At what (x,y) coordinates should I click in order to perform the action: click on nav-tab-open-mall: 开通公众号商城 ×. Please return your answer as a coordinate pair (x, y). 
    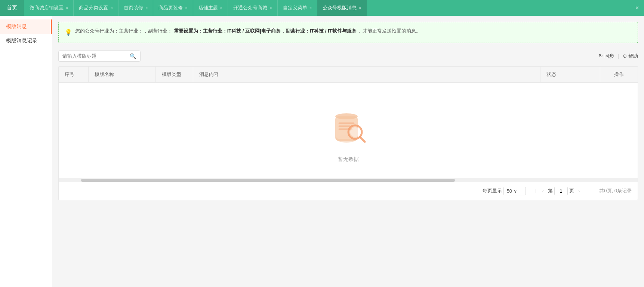
    Looking at the image, I should click on (253, 8).